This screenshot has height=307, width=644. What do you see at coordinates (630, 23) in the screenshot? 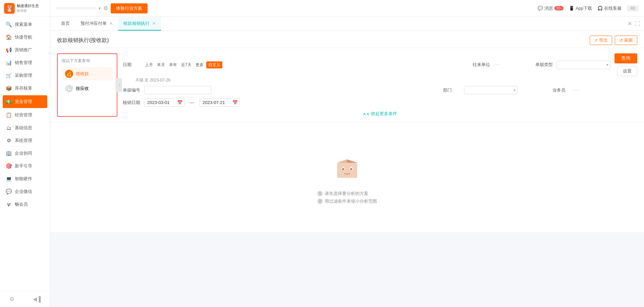
I see `tab-close-all-icon: ✕` at bounding box center [630, 23].